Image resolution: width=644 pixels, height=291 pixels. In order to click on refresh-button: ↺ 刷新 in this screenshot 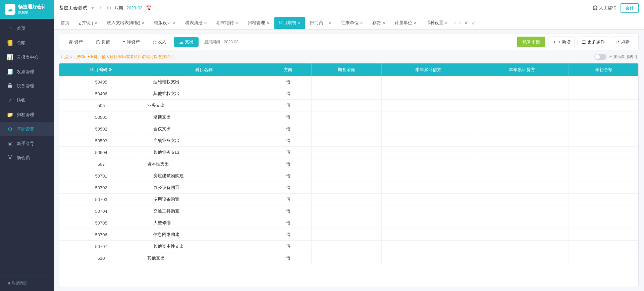, I will do `click(623, 42)`.